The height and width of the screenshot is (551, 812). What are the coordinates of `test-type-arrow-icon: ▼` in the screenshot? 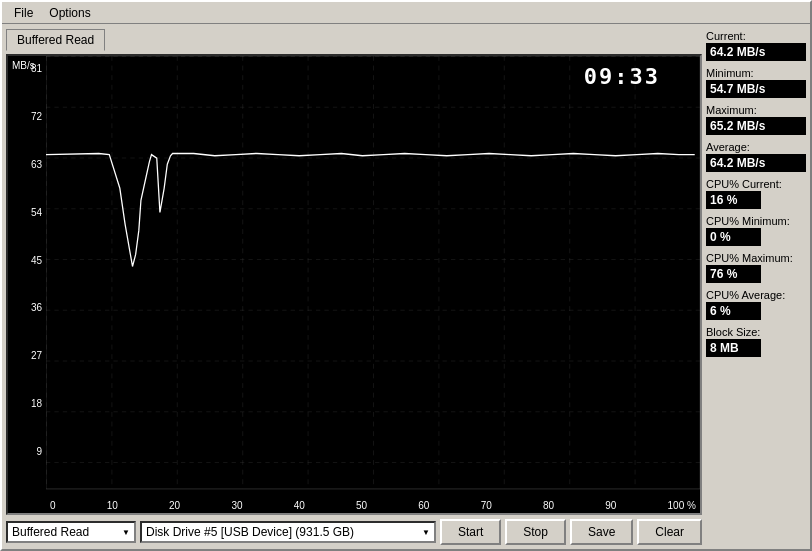 It's located at (126, 532).